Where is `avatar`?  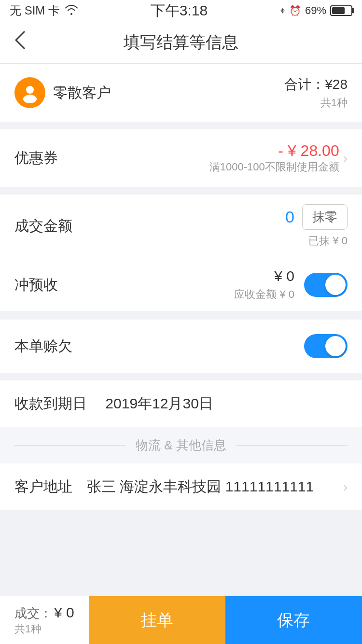 avatar is located at coordinates (30, 93).